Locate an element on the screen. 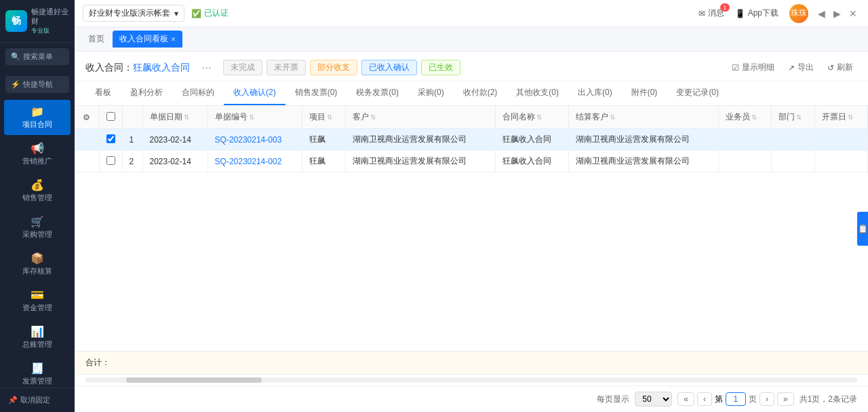  subtab-contract-std: 合同标的 is located at coordinates (198, 94).